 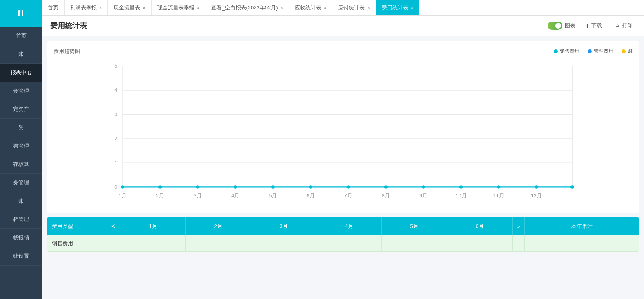 I want to click on th-nav-prev: <, so click(x=114, y=226).